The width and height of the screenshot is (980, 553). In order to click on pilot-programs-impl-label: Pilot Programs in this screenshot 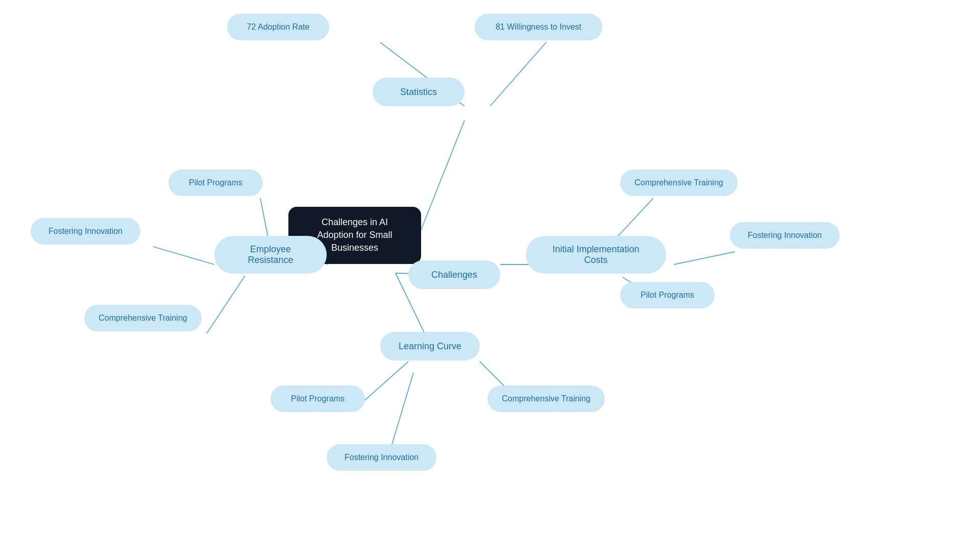, I will do `click(668, 295)`.